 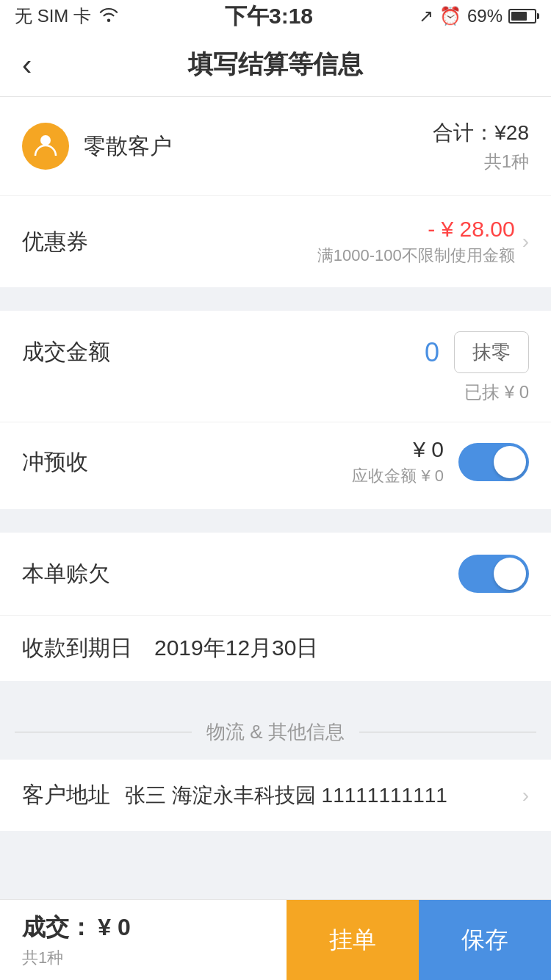 What do you see at coordinates (276, 648) in the screenshot?
I see `duedate-row: 收款到期日 2019年12月30日` at bounding box center [276, 648].